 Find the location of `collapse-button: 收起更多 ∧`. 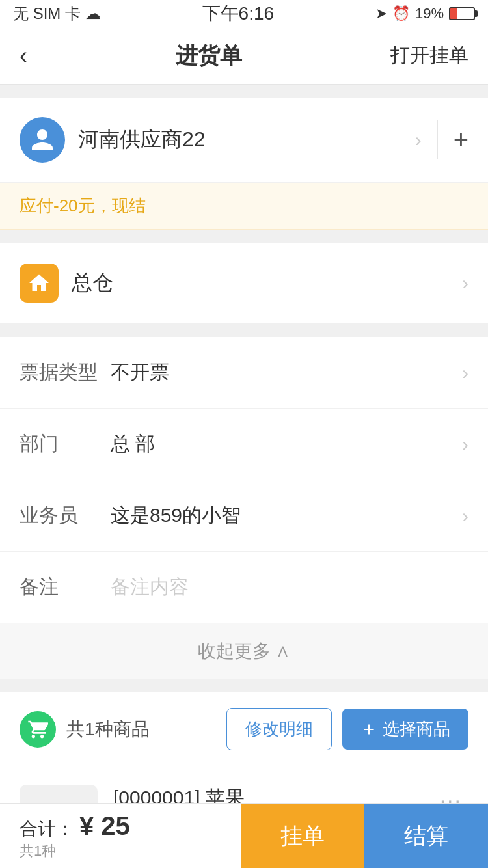

collapse-button: 收起更多 ∧ is located at coordinates (244, 651).